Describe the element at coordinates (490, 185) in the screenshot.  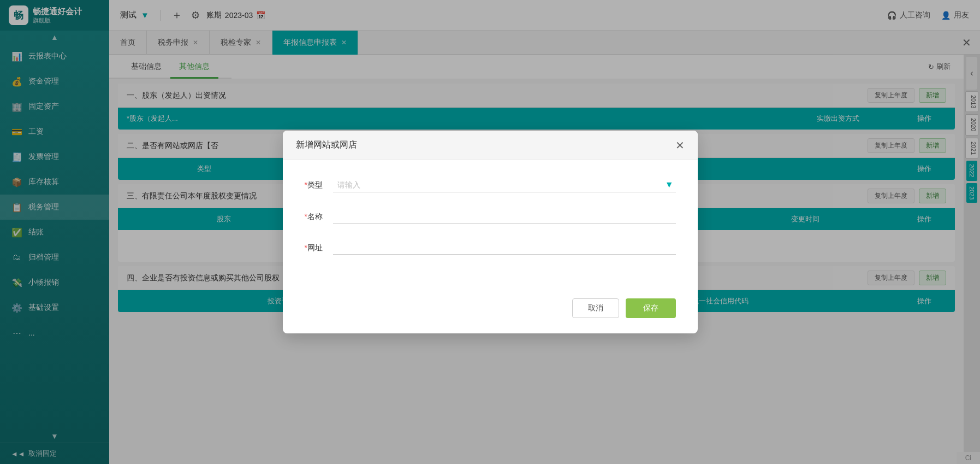
I see `form-row-type: *类型 ▼` at that location.